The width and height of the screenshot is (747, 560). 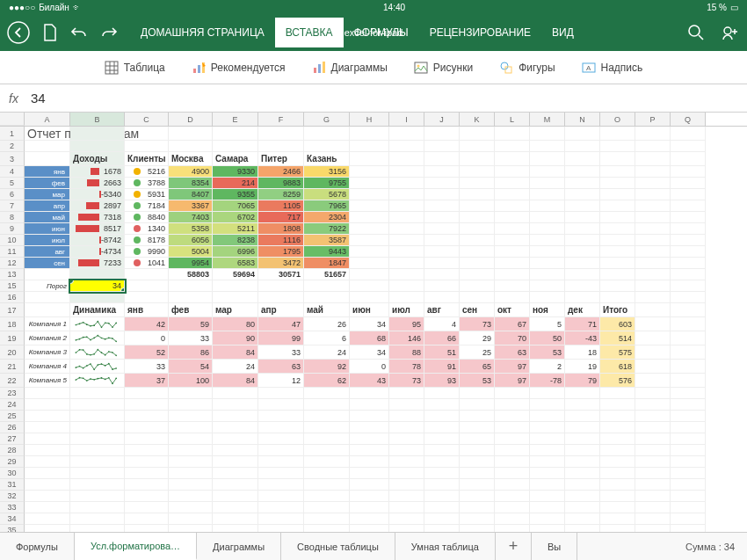 I want to click on clients-cell: 5216, so click(x=147, y=172).